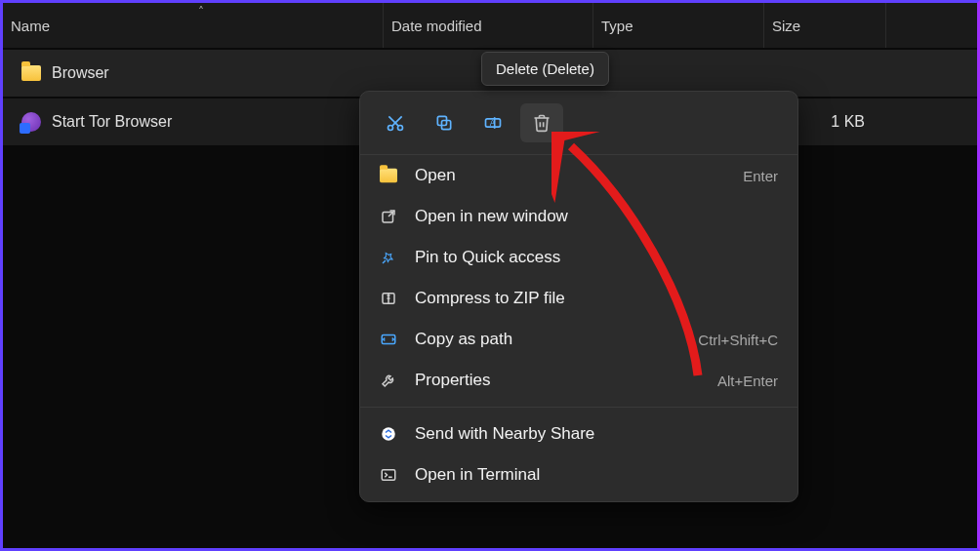  Describe the element at coordinates (589, 434) in the screenshot. I see `menu-item-label: Send with Nearby Share` at that location.